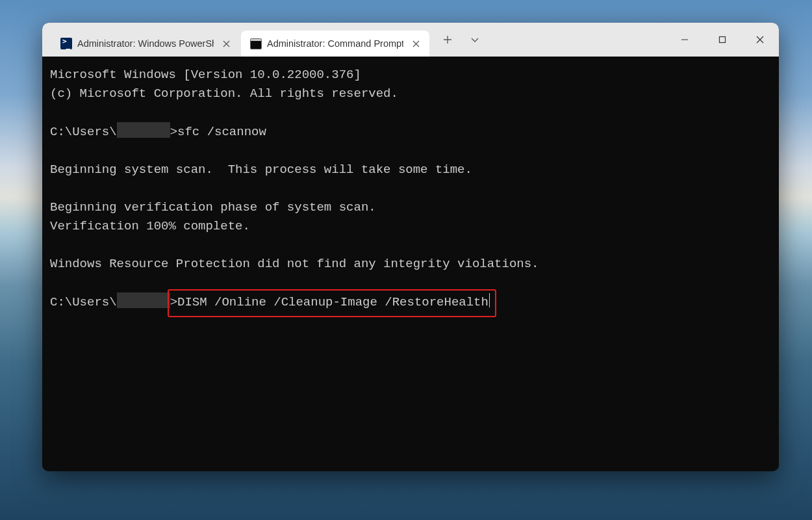  Describe the element at coordinates (411, 40) in the screenshot. I see `window-titlebar: Administrator: Windows PowerShell Admini…` at that location.